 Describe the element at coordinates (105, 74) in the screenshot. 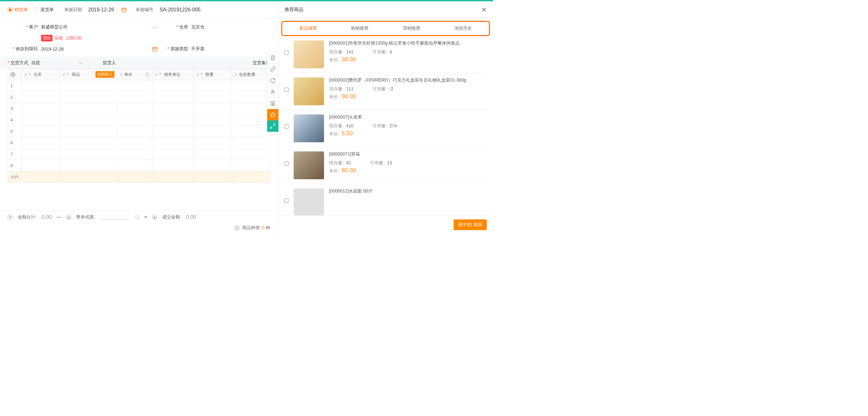

I see `scan-badge: 扫码录入` at that location.